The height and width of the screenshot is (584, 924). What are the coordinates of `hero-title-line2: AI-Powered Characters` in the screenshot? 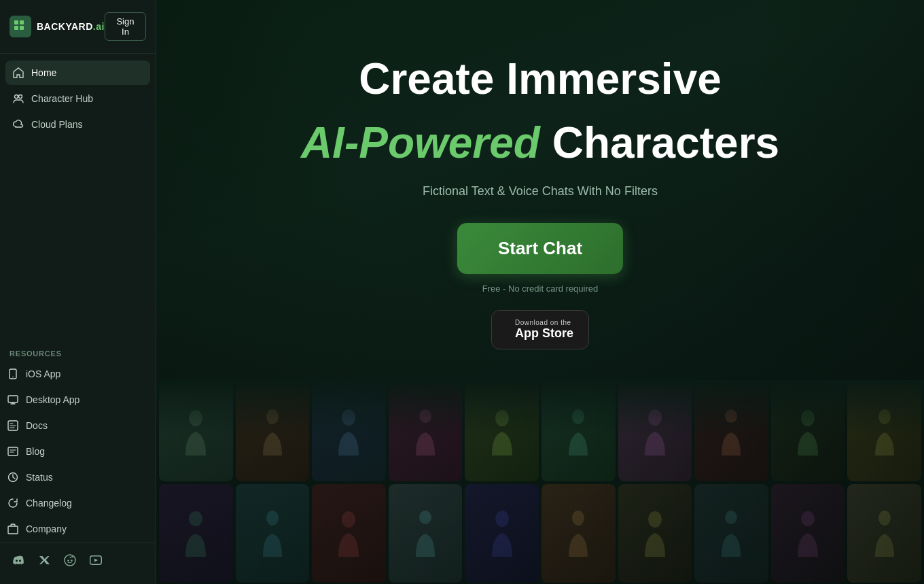 It's located at (540, 143).